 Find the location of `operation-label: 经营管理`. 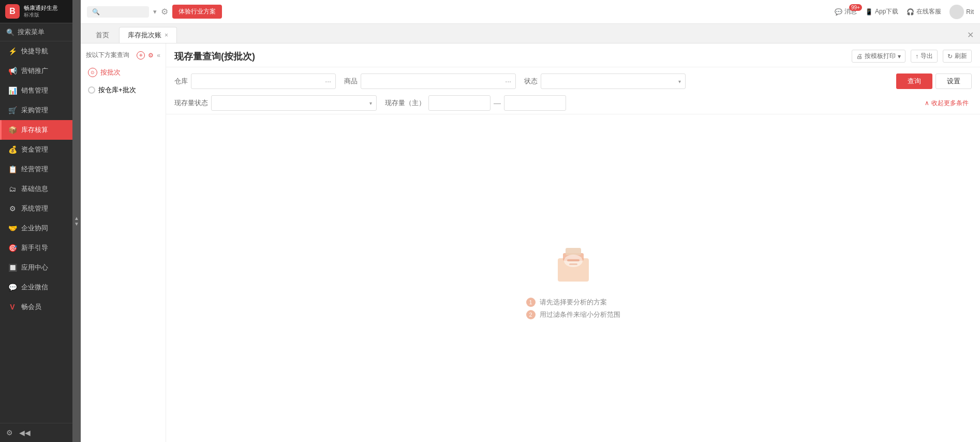

operation-label: 经营管理 is located at coordinates (35, 169).